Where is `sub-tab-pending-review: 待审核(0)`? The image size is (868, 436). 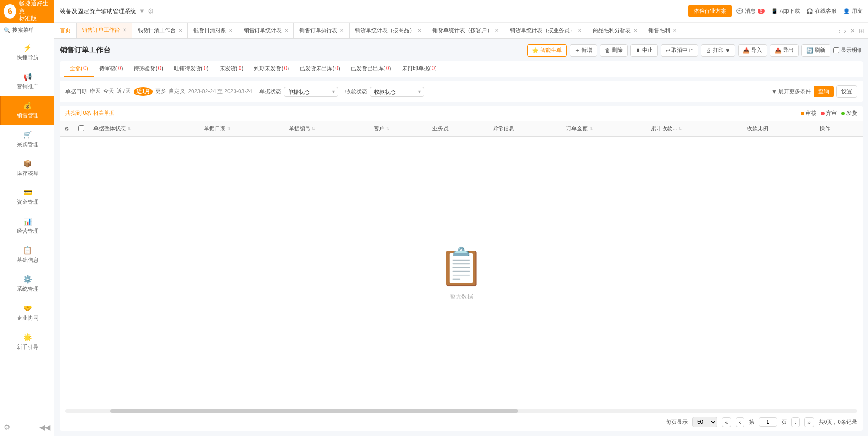
sub-tab-pending-review: 待审核(0) is located at coordinates (111, 69).